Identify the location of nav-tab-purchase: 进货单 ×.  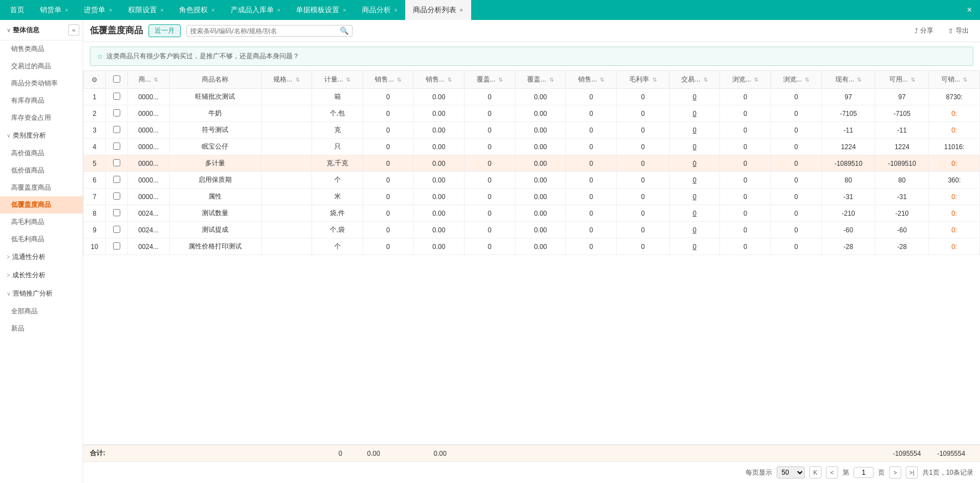
(98, 10).